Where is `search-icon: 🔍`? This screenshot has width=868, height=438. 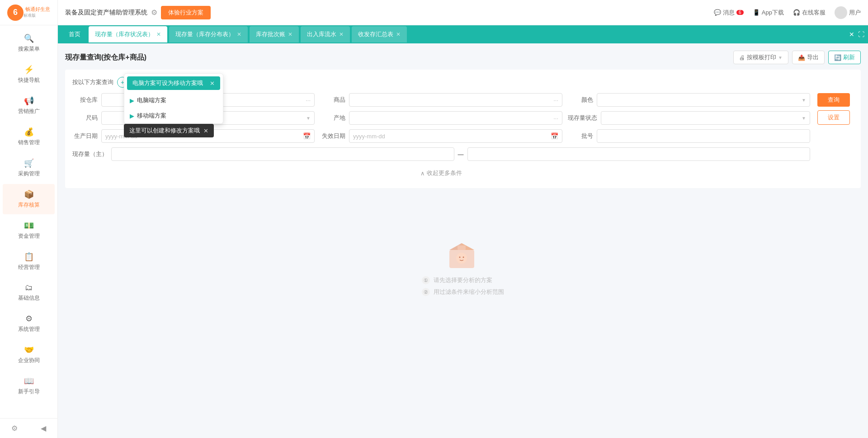
search-icon: 🔍 is located at coordinates (29, 38).